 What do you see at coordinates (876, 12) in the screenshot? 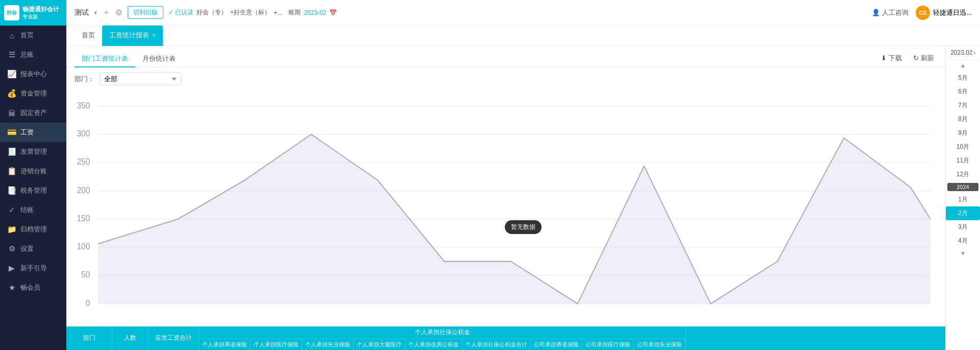
I see `support-icon: 👤` at bounding box center [876, 12].